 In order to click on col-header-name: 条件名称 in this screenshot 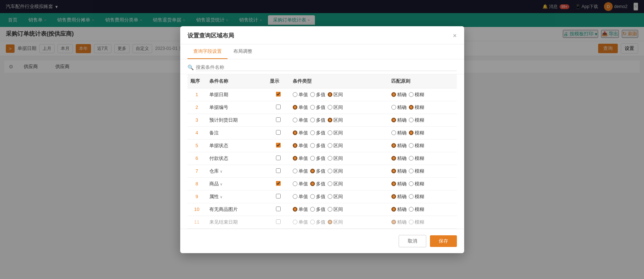, I will do `click(237, 82)`.